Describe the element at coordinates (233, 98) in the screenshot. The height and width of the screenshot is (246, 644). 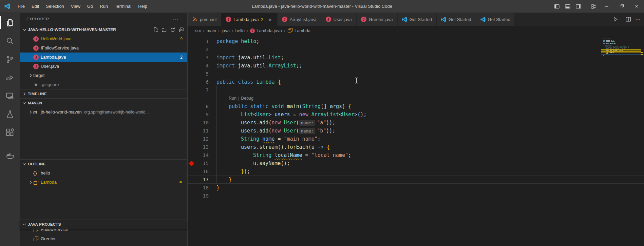
I see `codelens-run-link: Run` at that location.